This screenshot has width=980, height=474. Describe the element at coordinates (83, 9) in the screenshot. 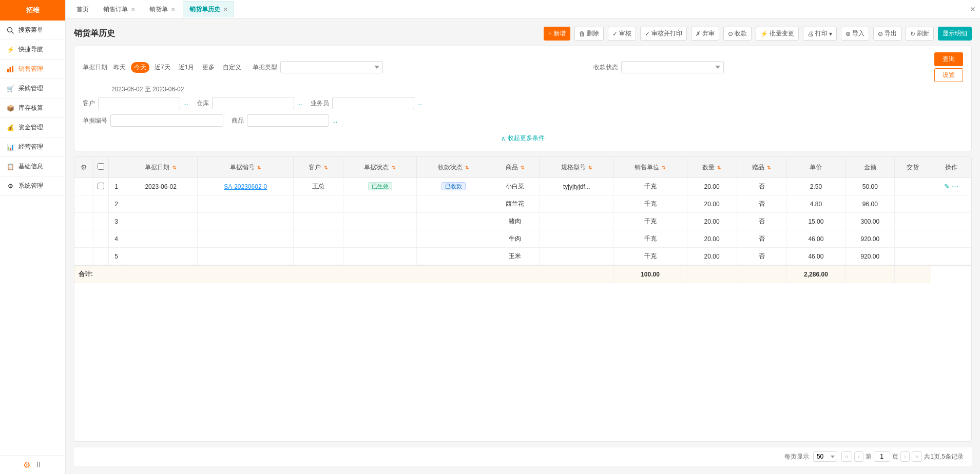

I see `tab-home: 首页` at that location.